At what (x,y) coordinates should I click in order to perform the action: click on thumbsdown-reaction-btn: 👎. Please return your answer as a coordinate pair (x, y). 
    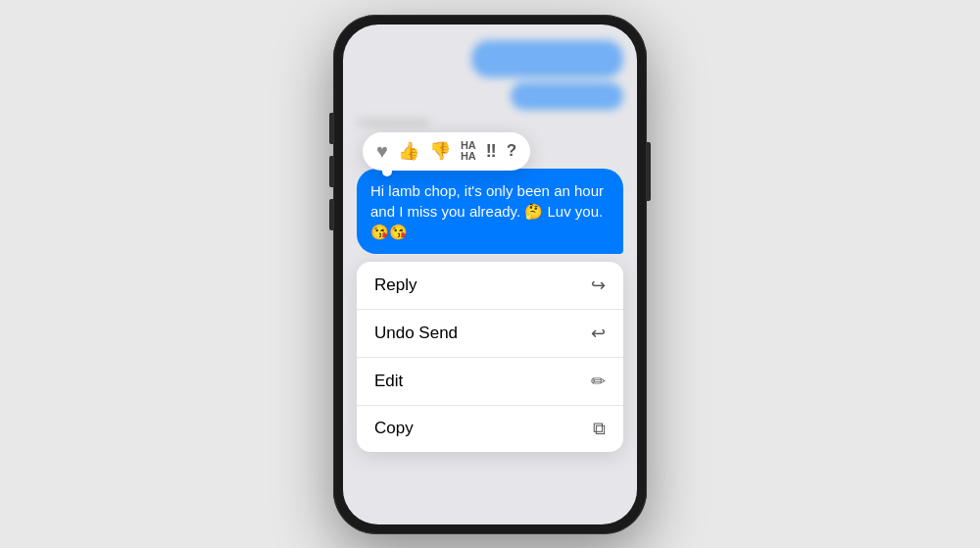
    Looking at the image, I should click on (440, 151).